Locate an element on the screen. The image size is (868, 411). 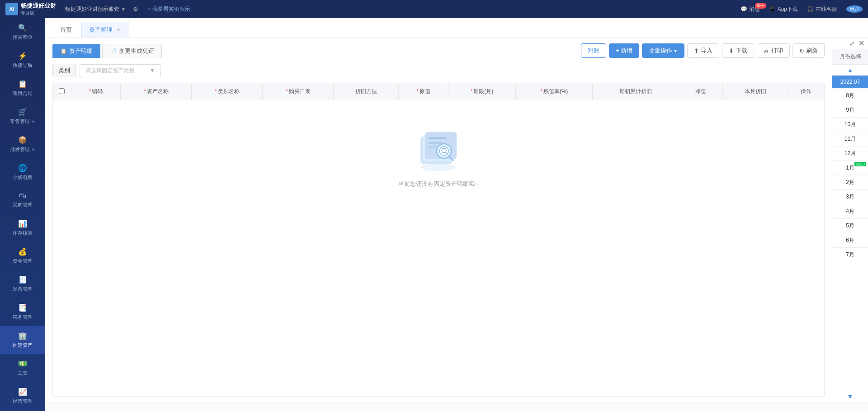
sub-tab-change-voucher: 📄 变更生成凭证 is located at coordinates (132, 51).